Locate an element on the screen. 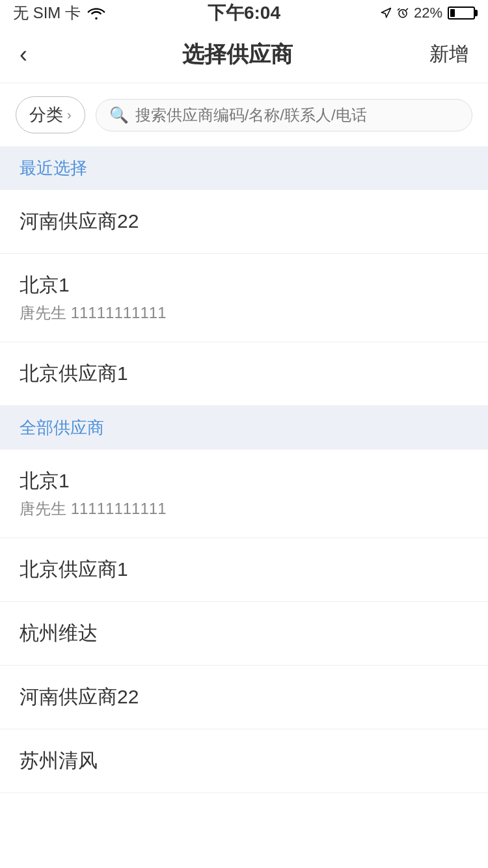 The width and height of the screenshot is (488, 868). list-item: 苏州清风 is located at coordinates (244, 761).